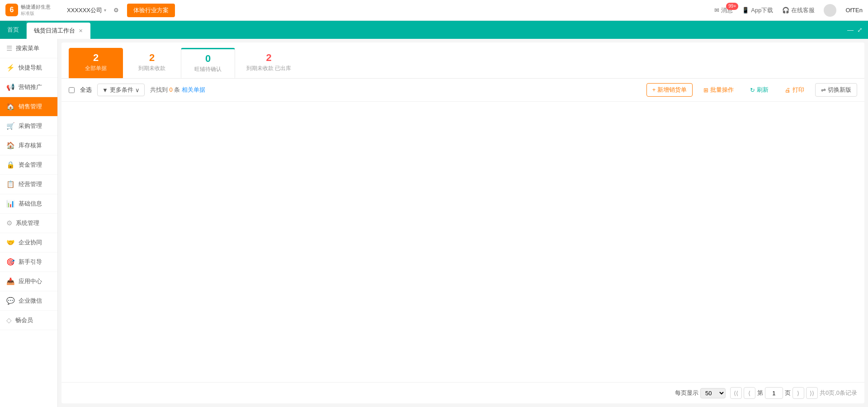 The width and height of the screenshot is (868, 407). Describe the element at coordinates (11, 281) in the screenshot. I see `app-center-icon: 📥` at that location.